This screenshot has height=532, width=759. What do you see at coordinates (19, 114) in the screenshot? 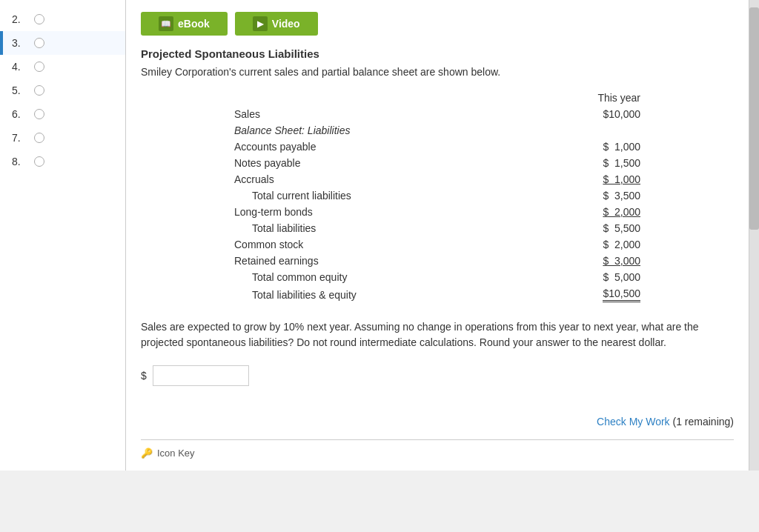
I see `sidebar-item-6-label: 6.` at bounding box center [19, 114].